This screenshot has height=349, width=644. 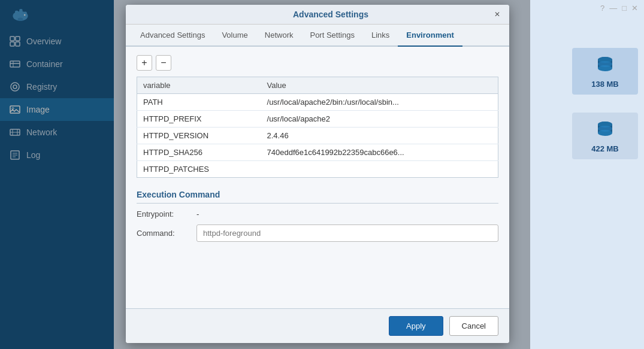 What do you see at coordinates (199, 102) in the screenshot?
I see `env-variable-cell: PATH` at bounding box center [199, 102].